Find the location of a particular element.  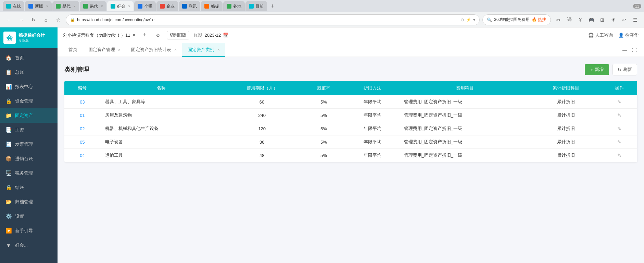

sidebar-item-invoice: 🧾 发票管理 is located at coordinates (29, 144).